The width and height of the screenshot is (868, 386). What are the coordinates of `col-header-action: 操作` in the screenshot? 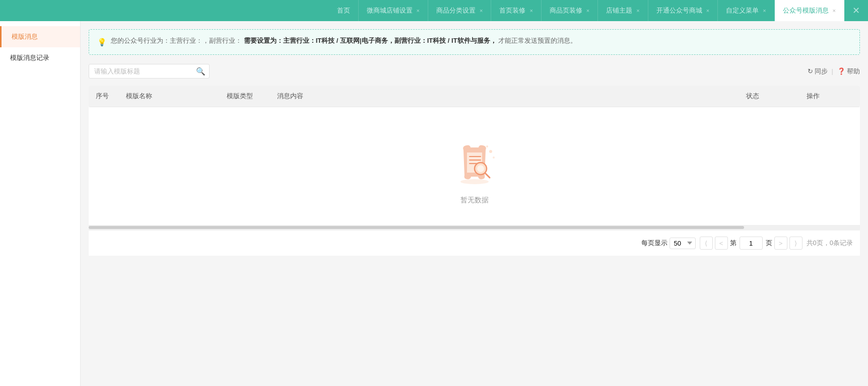 It's located at (830, 97).